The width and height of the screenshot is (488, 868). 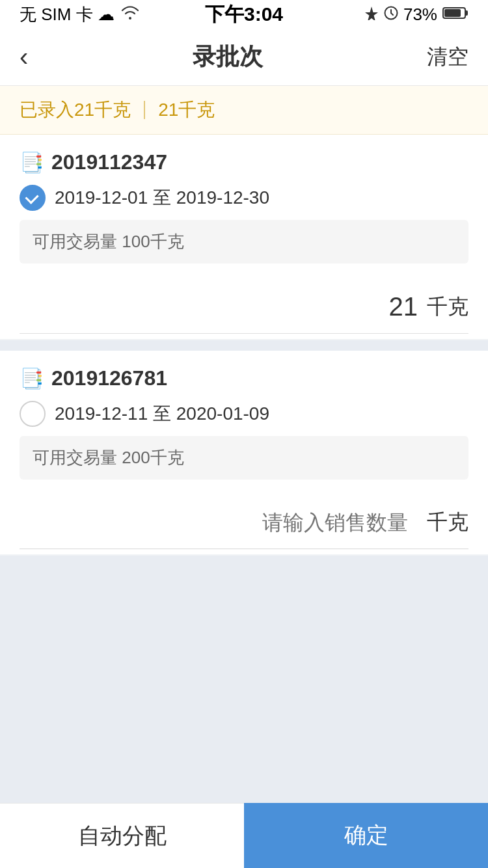 I want to click on auto-assign-button: 自动分配, so click(x=122, y=835).